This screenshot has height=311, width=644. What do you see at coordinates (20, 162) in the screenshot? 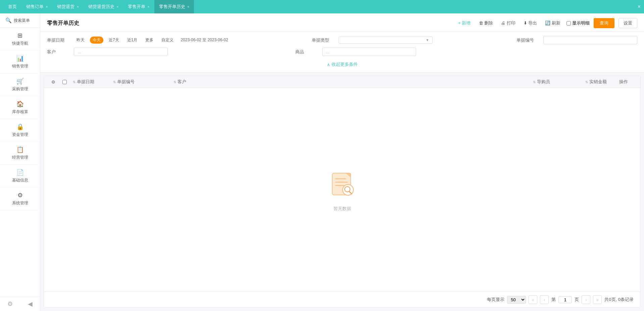
I see `sidebar: 🔍 搜索菜单 ⊞ 快捷导航 📊 销售管理 🛒 采购管理 🏠 库存核算 🔒 资金管…` at bounding box center [20, 162].